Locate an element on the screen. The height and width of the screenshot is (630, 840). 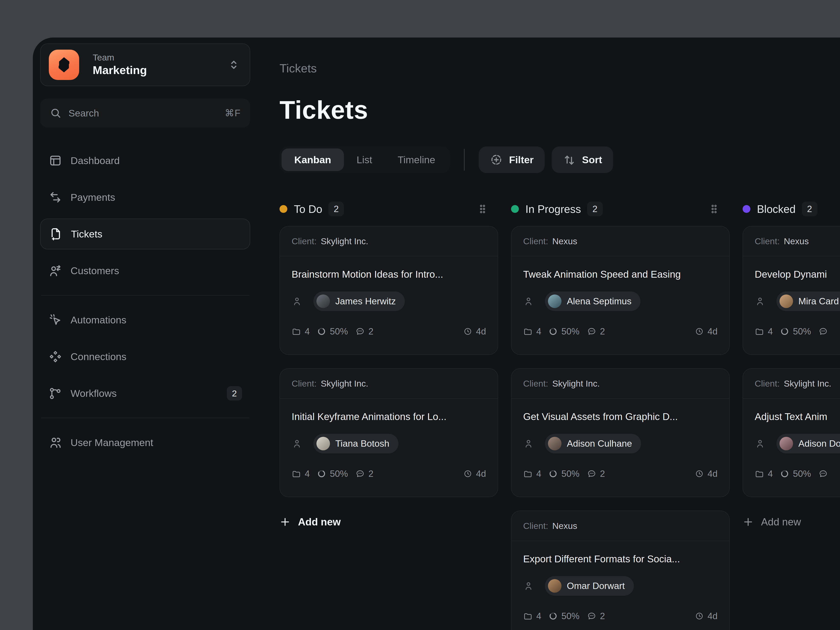
sidebar-item-customers: Customers is located at coordinates (145, 270).